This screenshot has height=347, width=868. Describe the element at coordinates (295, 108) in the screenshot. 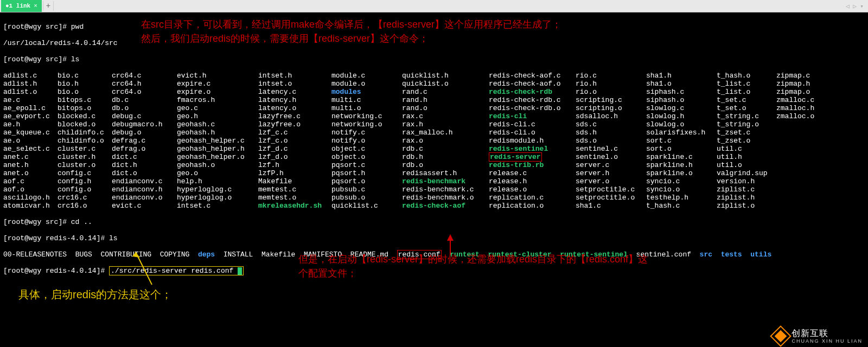

I see `ls-cell: latency.o` at that location.